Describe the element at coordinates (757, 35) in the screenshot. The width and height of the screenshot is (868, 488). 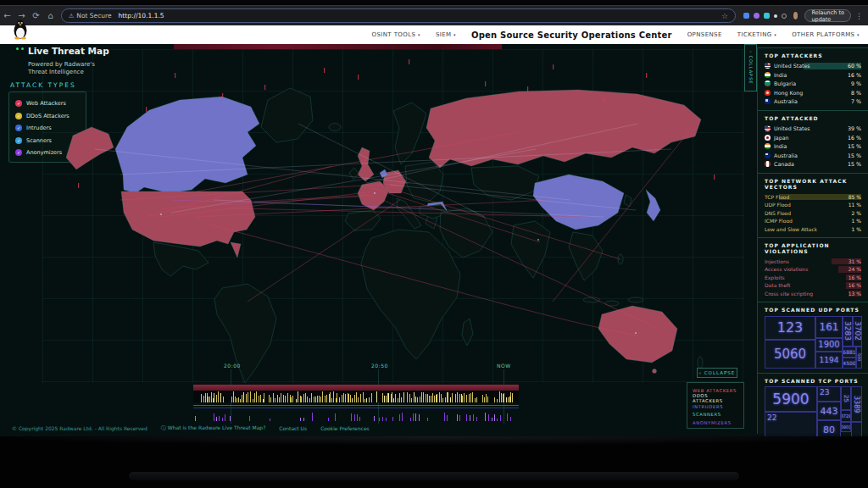
I see `nav-ticketing: TICKETING ▾` at that location.